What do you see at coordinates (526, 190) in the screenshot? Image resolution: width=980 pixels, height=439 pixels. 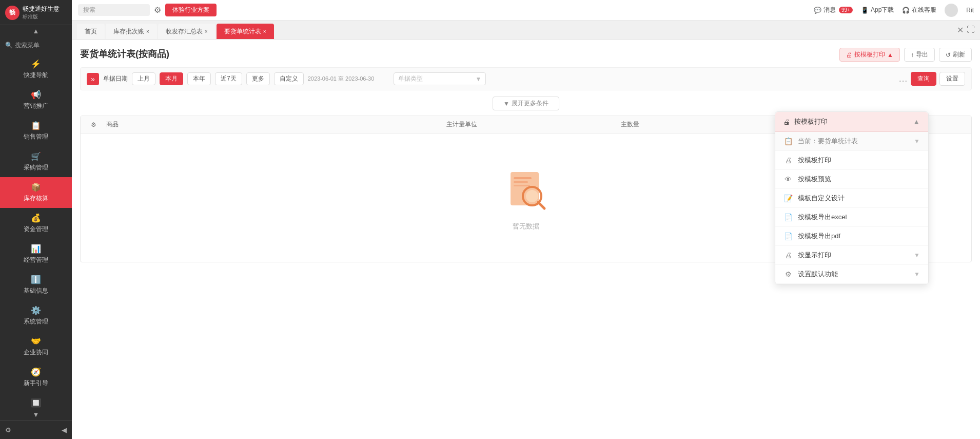 I see `empty-illustration` at bounding box center [526, 190].